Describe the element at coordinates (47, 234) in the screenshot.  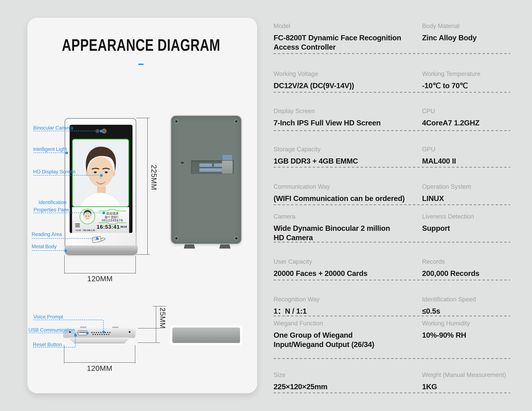
I see `callout-reading-area: Reading Area` at that location.